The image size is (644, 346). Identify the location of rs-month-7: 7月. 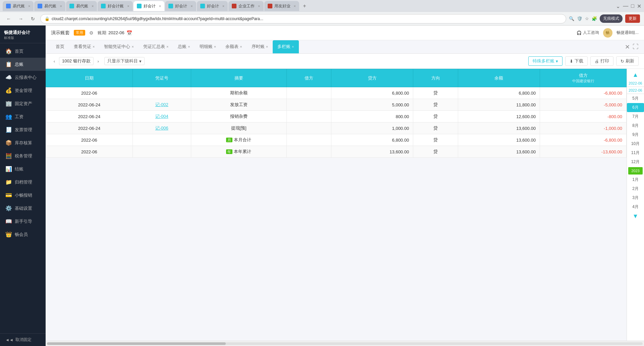
(635, 117).